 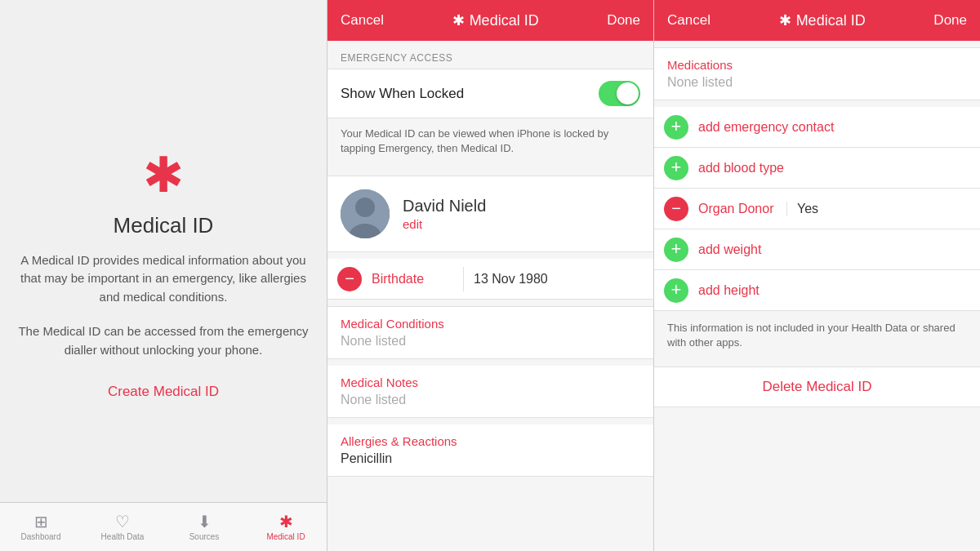 I want to click on add-emergency-contact-label: add emergency contact, so click(x=766, y=127).